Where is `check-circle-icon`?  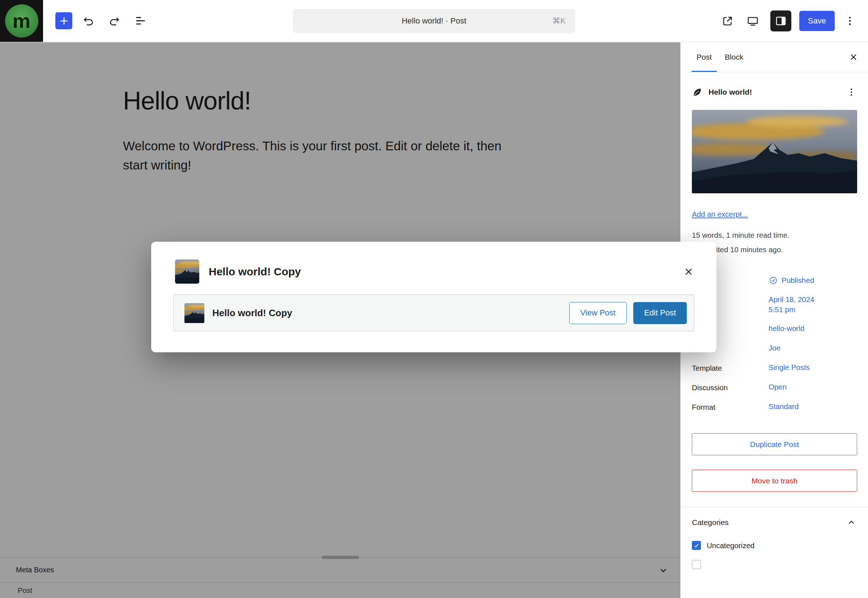 check-circle-icon is located at coordinates (773, 280).